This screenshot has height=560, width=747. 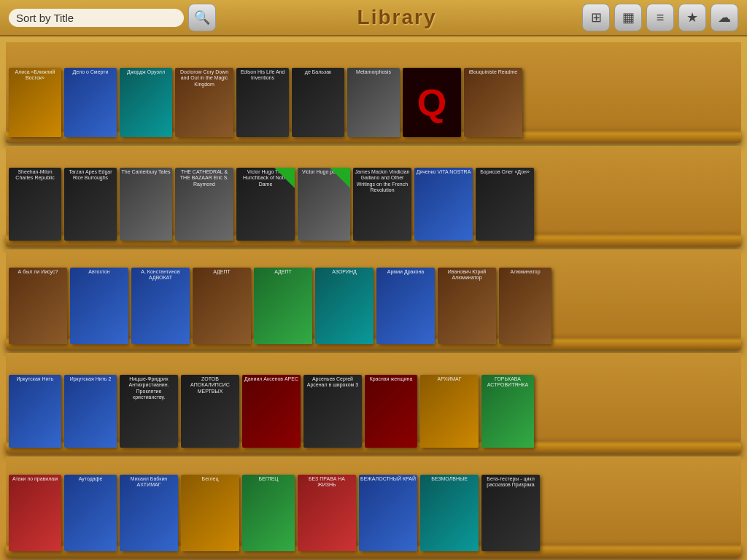 What do you see at coordinates (146, 72) in the screenshot?
I see `book-title: Джордж Оруэлл` at bounding box center [146, 72].